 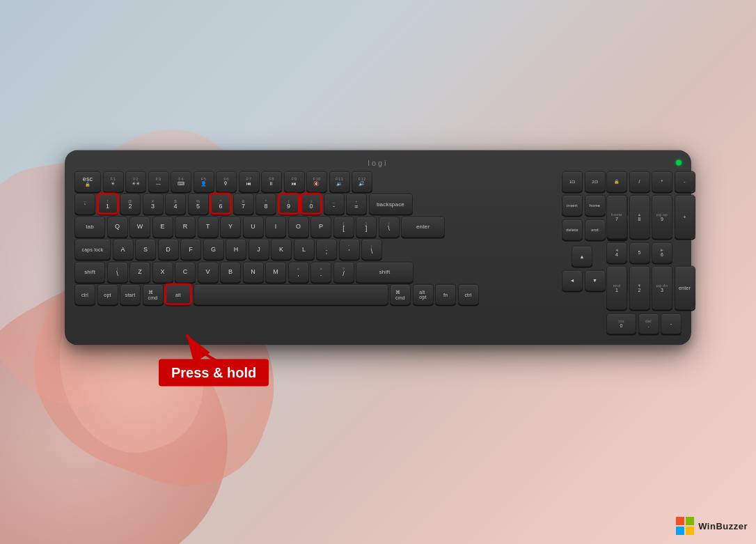 I want to click on key-capslock: caps lock, so click(x=93, y=249).